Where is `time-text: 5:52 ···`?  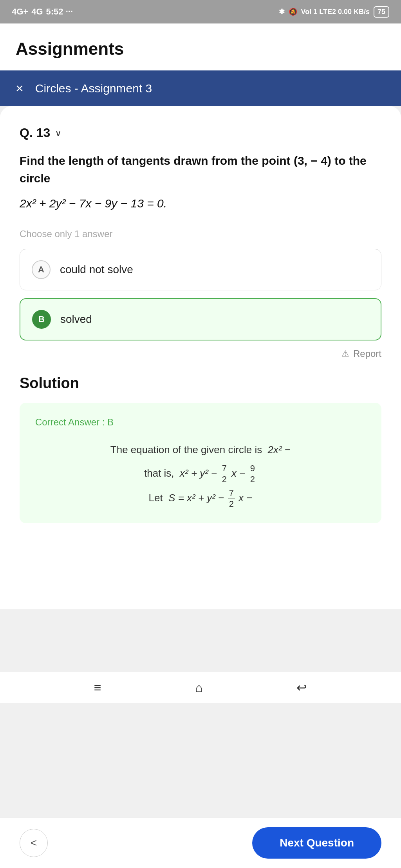 time-text: 5:52 ··· is located at coordinates (60, 12).